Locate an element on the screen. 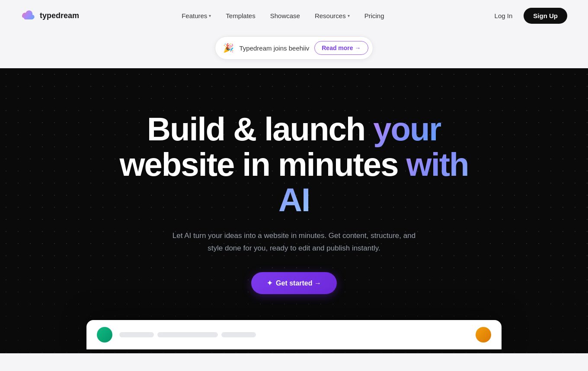  nav-features-label: Features is located at coordinates (195, 16).